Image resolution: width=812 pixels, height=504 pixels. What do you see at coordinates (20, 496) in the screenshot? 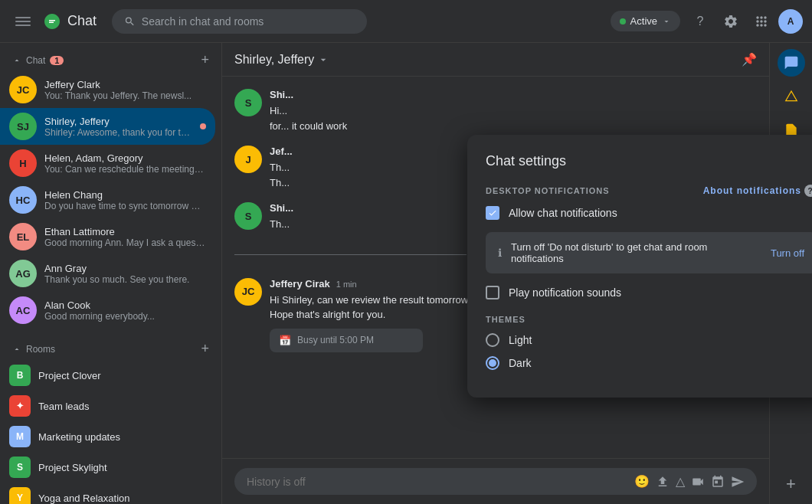
I see `room-icon-yoga: Y` at bounding box center [20, 496].